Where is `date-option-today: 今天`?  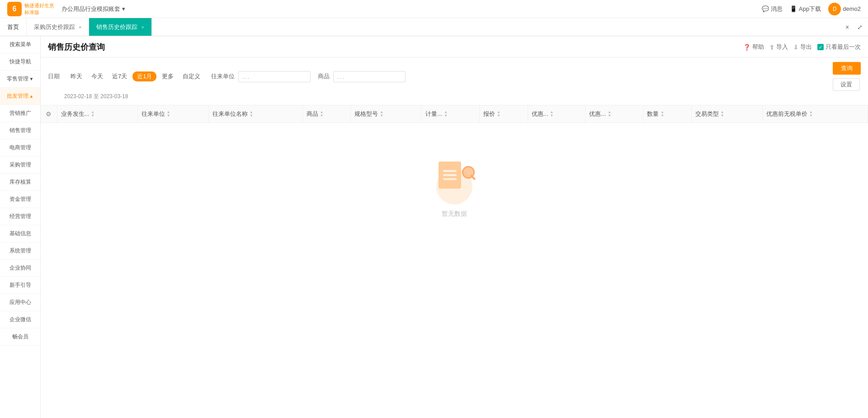 date-option-today: 今天 is located at coordinates (97, 76).